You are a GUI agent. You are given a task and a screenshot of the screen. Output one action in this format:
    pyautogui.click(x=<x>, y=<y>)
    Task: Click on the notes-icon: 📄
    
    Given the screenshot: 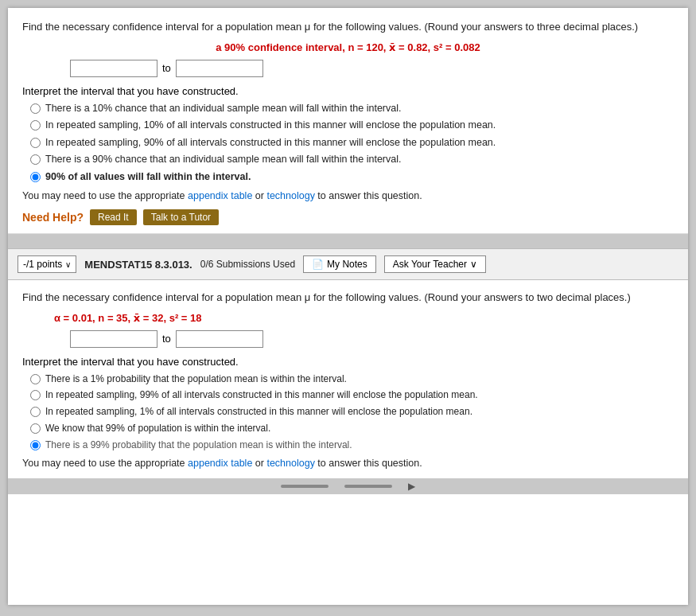 What is the action you would take?
    pyautogui.click(x=318, y=264)
    